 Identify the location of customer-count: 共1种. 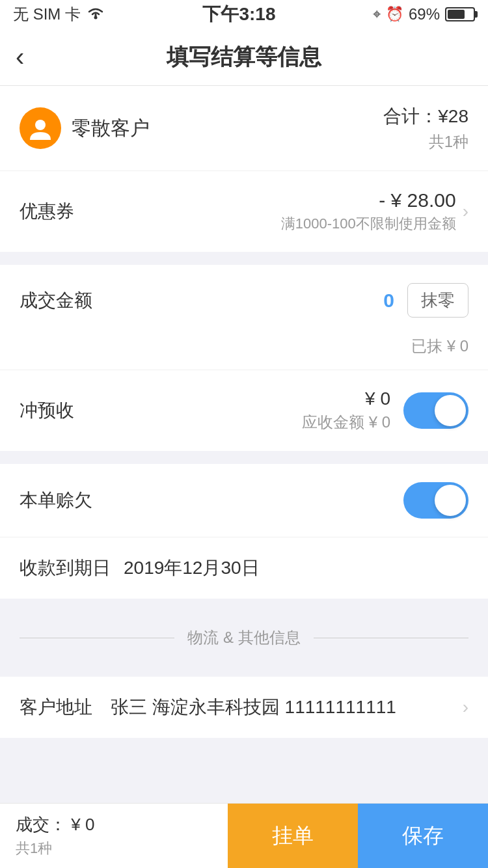
(426, 142).